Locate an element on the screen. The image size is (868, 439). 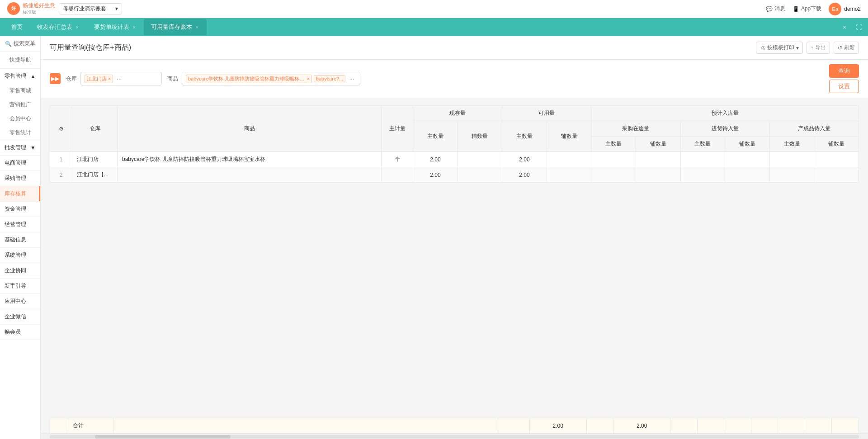
tab-home: 首页 is located at coordinates (17, 27).